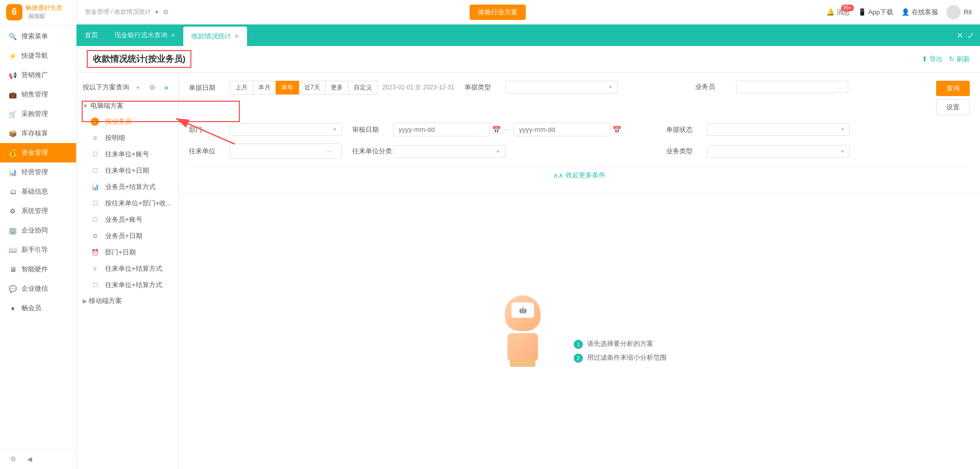 The height and width of the screenshot is (469, 980). Describe the element at coordinates (617, 130) in the screenshot. I see `calendar-to-icon: 📅` at that location.